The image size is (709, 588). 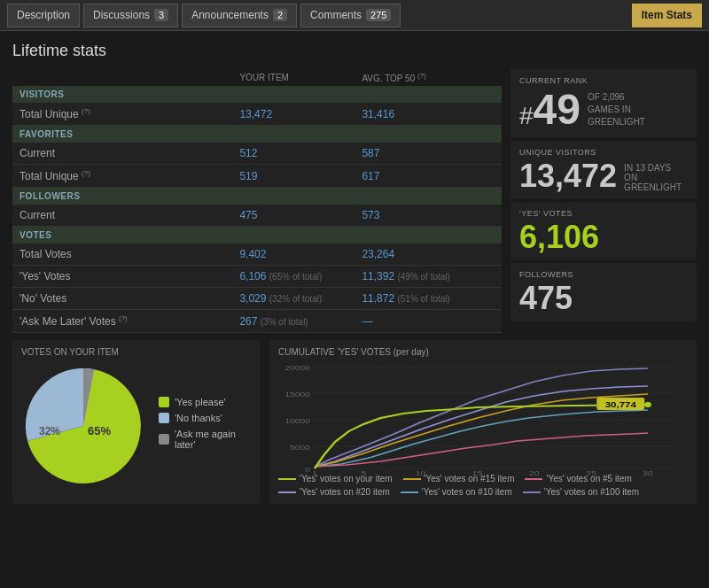 What do you see at coordinates (257, 276) in the screenshot?
I see `table-row: 'Yes' Votes 6,106 (65% of total) 11,392 …` at bounding box center [257, 276].